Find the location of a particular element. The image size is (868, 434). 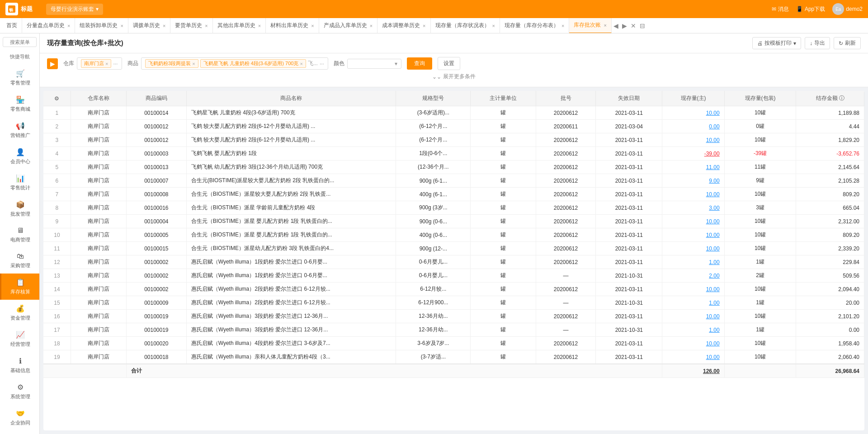

cell-qty-pack: 10罐 is located at coordinates (760, 140).